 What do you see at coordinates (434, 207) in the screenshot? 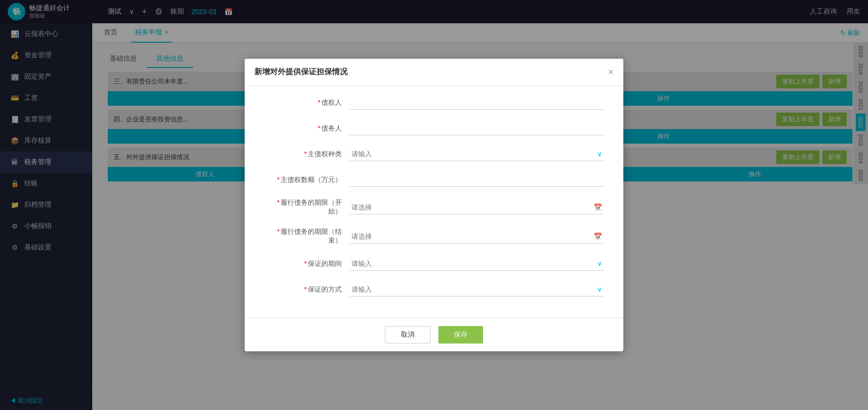
I see `form-row-period-start: *履行债务的期限（开始） 📅` at bounding box center [434, 207].